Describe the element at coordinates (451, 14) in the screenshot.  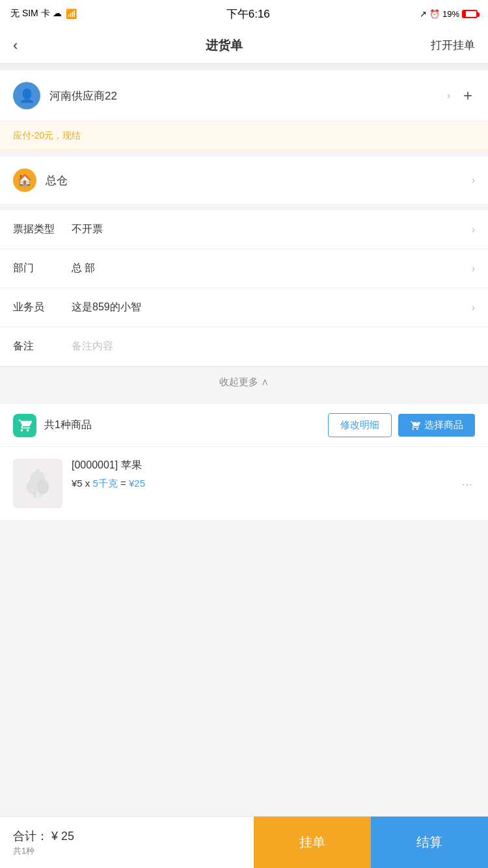
I see `battery-level: 19%` at that location.